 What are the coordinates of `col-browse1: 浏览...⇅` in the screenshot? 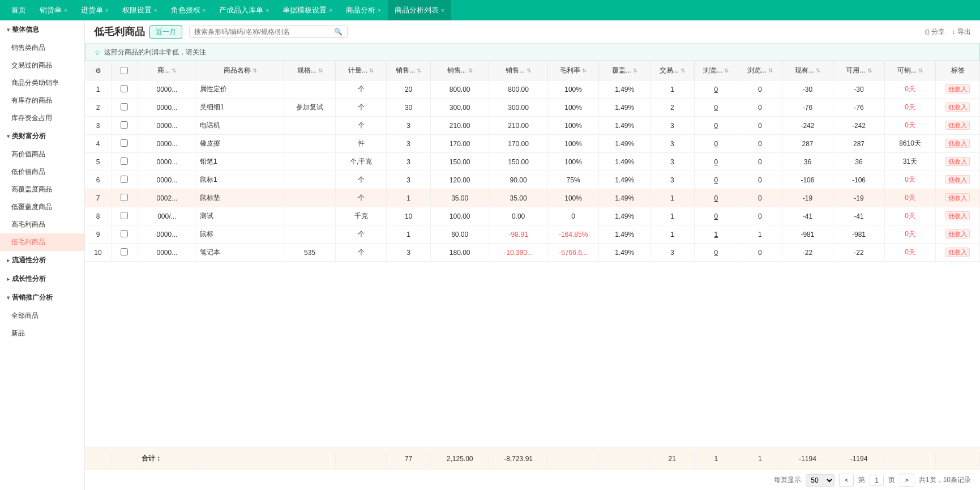 It's located at (716, 71).